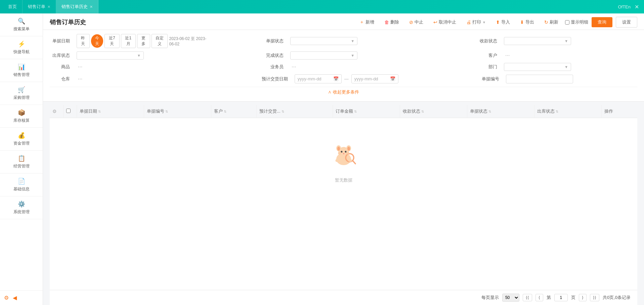 The width and height of the screenshot is (644, 305). What do you see at coordinates (617, 298) in the screenshot?
I see `total-label: 共0页,0条记录` at bounding box center [617, 298].